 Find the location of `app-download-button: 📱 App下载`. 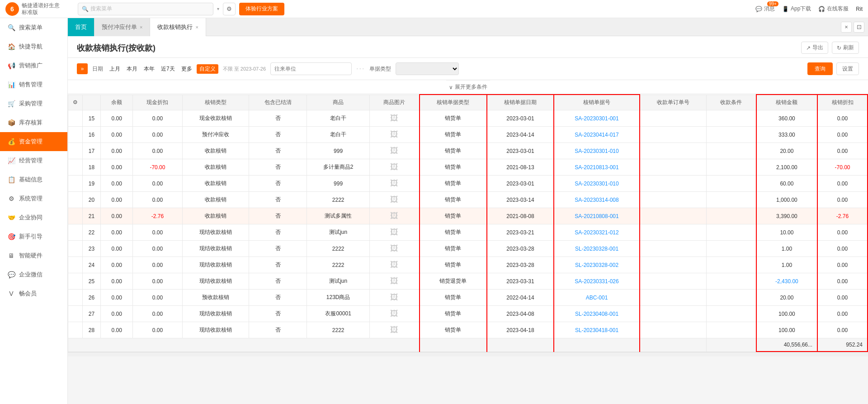

app-download-button: 📱 App下载 is located at coordinates (797, 9).